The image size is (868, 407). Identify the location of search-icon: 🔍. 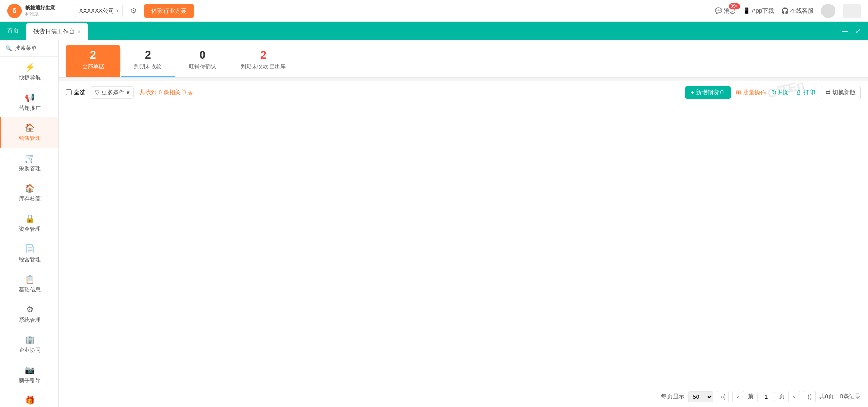
(9, 48).